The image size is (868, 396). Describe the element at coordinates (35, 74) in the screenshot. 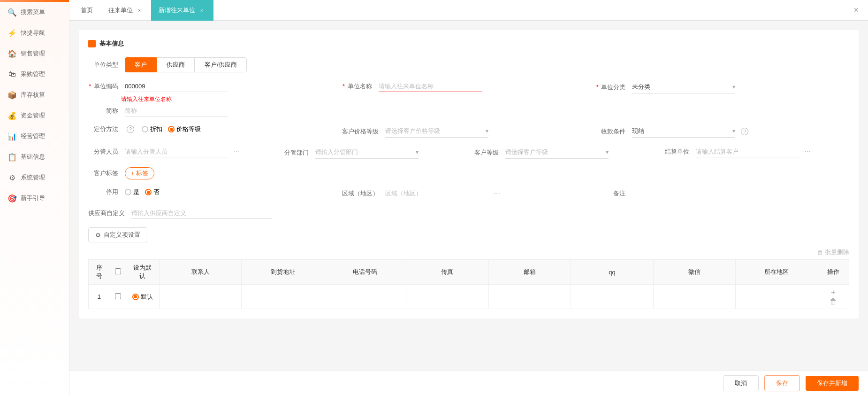

I see `sidebar-item-purchase: 🛍 采购管理` at that location.